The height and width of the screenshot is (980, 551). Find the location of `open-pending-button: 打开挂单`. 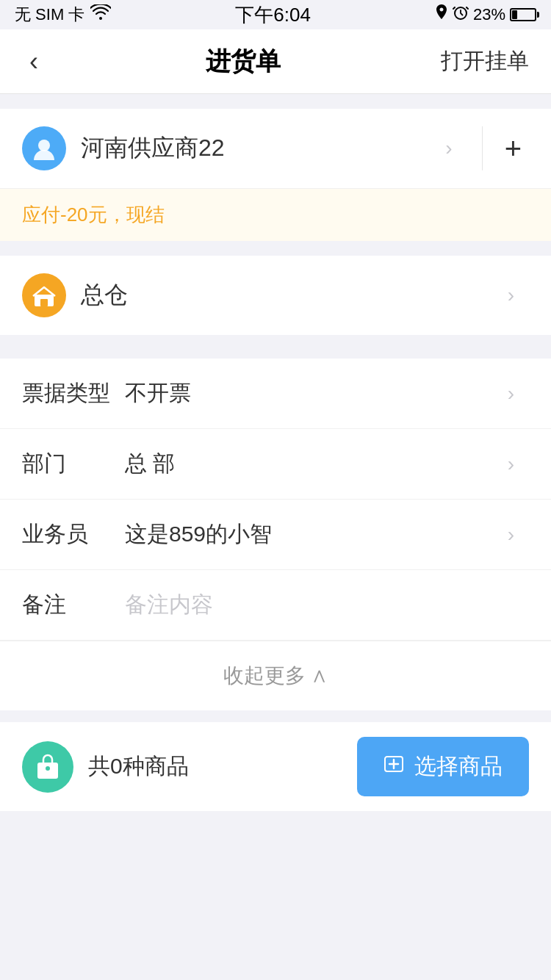

open-pending-button: 打开挂单 is located at coordinates (485, 62).